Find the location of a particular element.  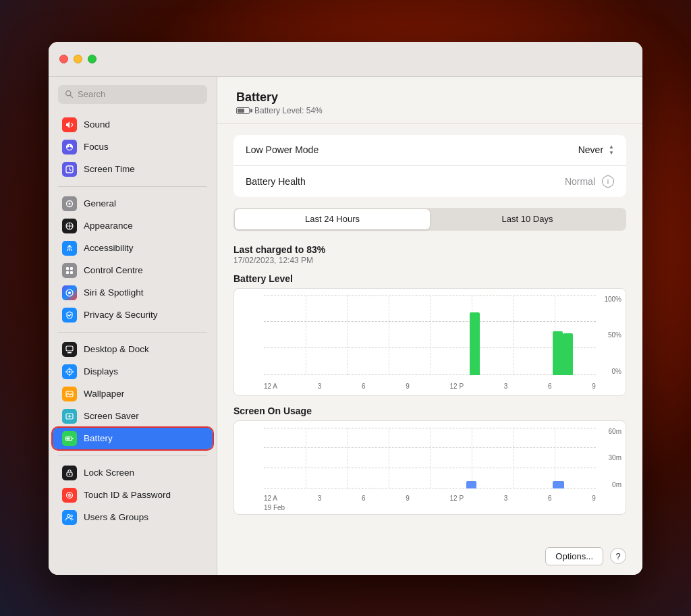

sidebar-item-screentime: Screen Time is located at coordinates (132, 169).